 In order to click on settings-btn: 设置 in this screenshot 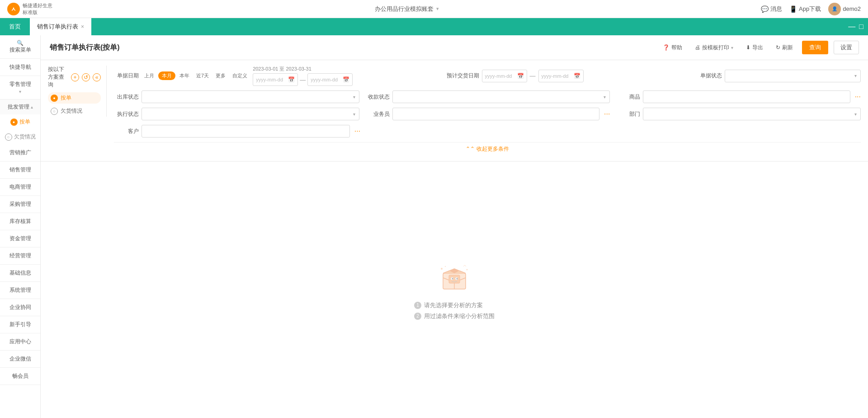, I will do `click(846, 48)`.